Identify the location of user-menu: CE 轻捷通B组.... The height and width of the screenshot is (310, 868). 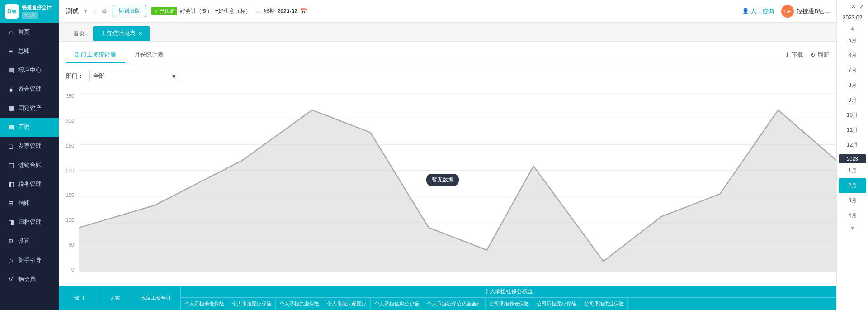
(805, 11).